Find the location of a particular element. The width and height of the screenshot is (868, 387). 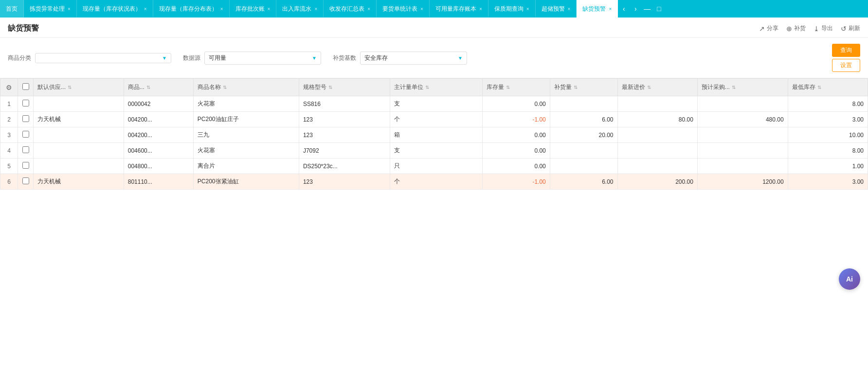

tab-batch: 库存批次账 × is located at coordinates (253, 9).